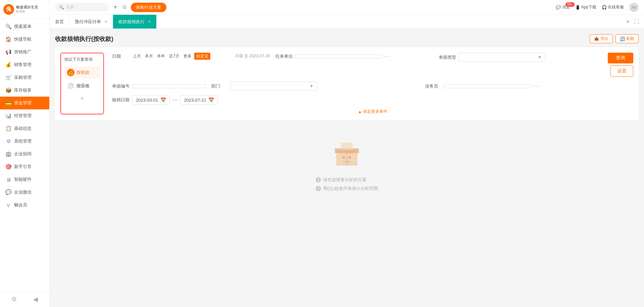 The width and height of the screenshot is (644, 307). What do you see at coordinates (25, 180) in the screenshot?
I see `sidebar-item-hardware: 🖥智能硬件` at bounding box center [25, 180].